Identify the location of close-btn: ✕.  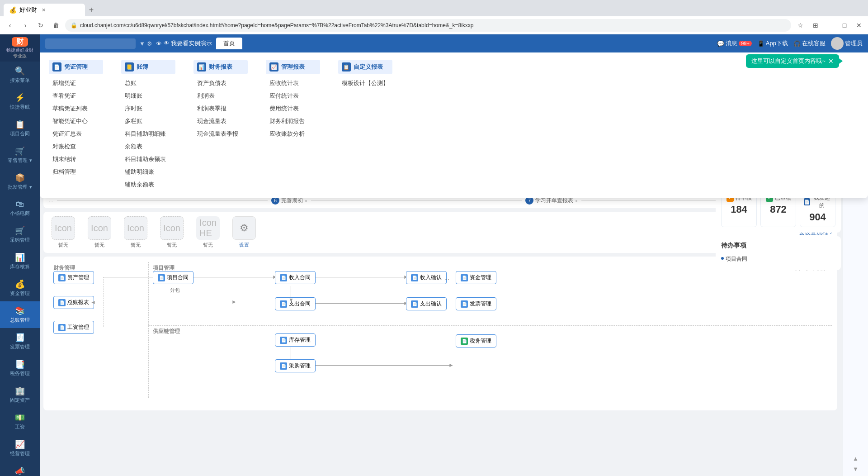
(859, 25).